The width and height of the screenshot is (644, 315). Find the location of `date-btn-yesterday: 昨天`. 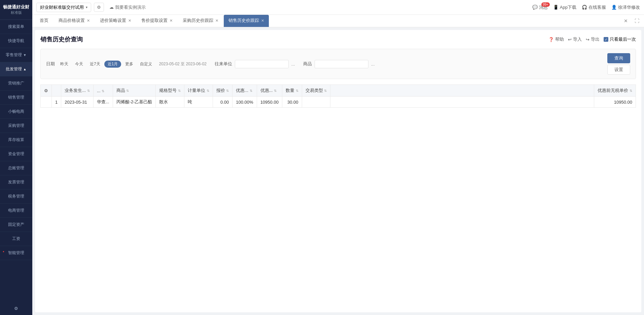

date-btn-yesterday: 昨天 is located at coordinates (64, 64).